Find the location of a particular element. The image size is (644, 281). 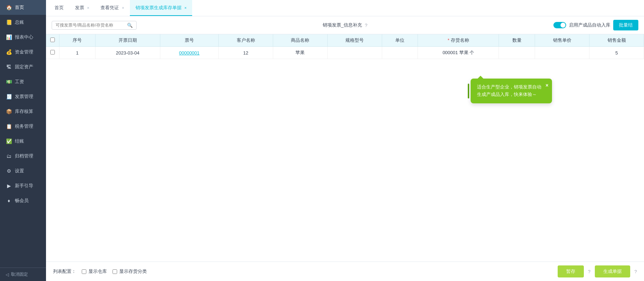

sidebar-item-tax: 📋 税务管理 is located at coordinates (23, 126).